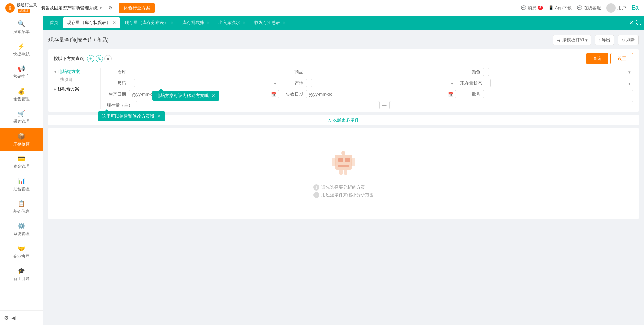  Describe the element at coordinates (75, 89) in the screenshot. I see `scheme-mobile: ▶ 移动端方案` at that location.